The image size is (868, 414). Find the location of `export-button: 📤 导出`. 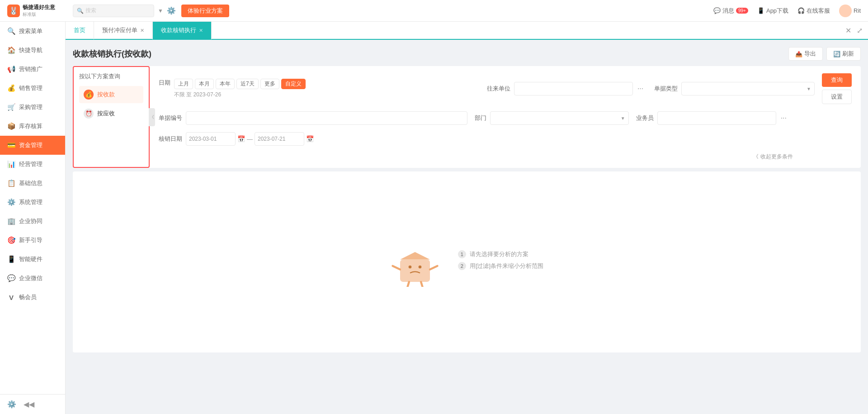

export-button: 📤 导出 is located at coordinates (806, 54).